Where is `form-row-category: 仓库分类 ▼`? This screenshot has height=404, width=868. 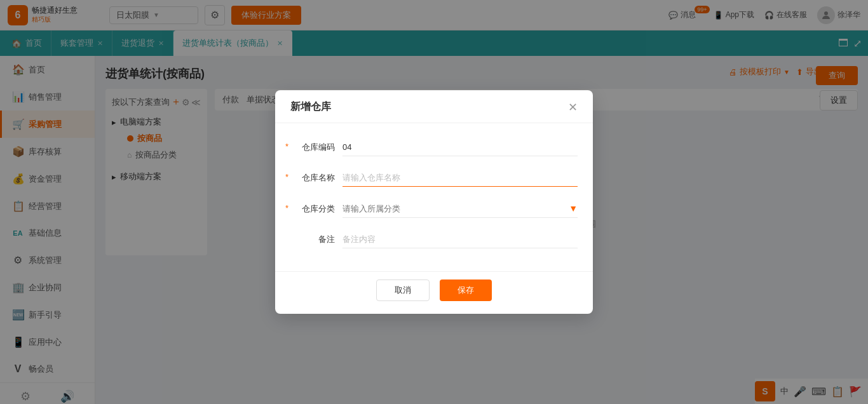 form-row-category: 仓库分类 ▼ is located at coordinates (434, 208).